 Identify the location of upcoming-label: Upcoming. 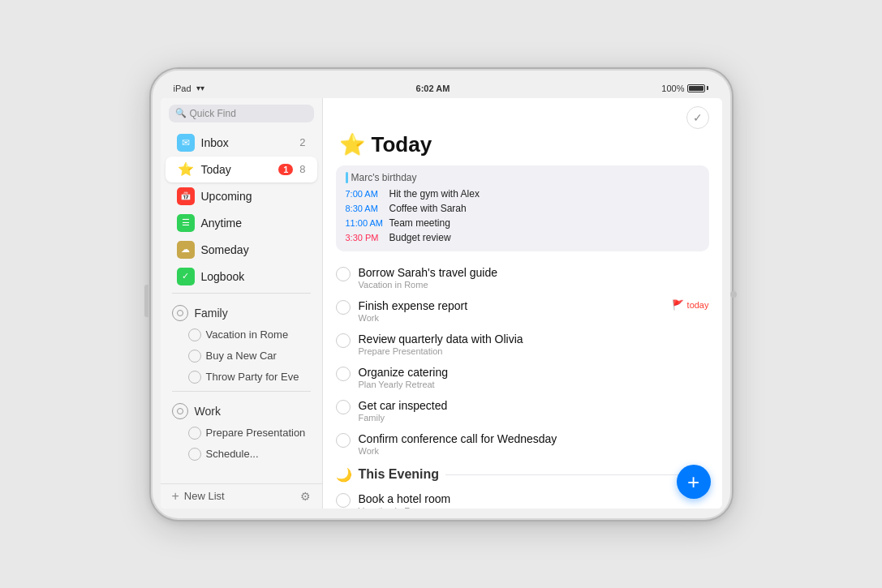
(253, 196).